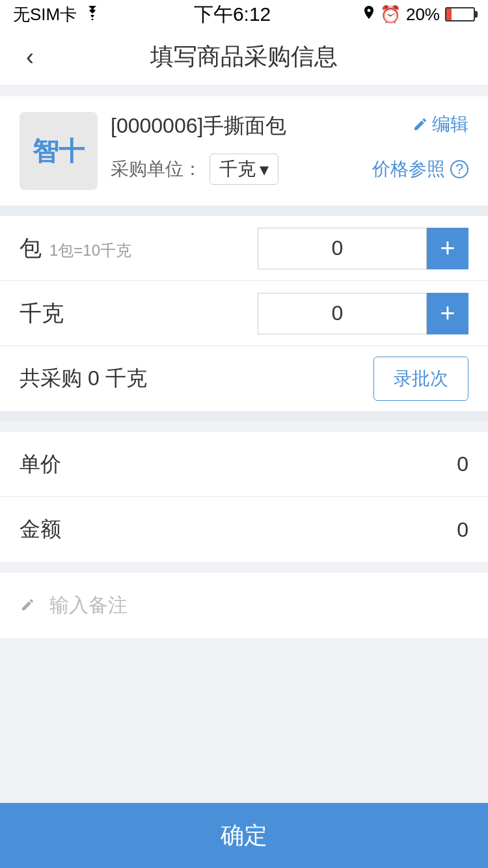 This screenshot has width=488, height=868. Describe the element at coordinates (232, 14) in the screenshot. I see `status-time: 下午6:12` at that location.